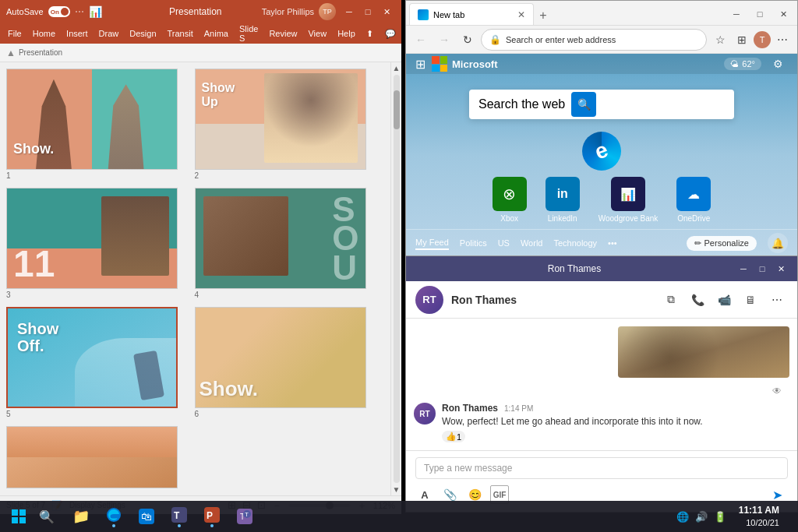 The height and width of the screenshot is (532, 798). What do you see at coordinates (762, 269) in the screenshot?
I see `teams-win-controls: ─ □ ✕` at bounding box center [762, 269].